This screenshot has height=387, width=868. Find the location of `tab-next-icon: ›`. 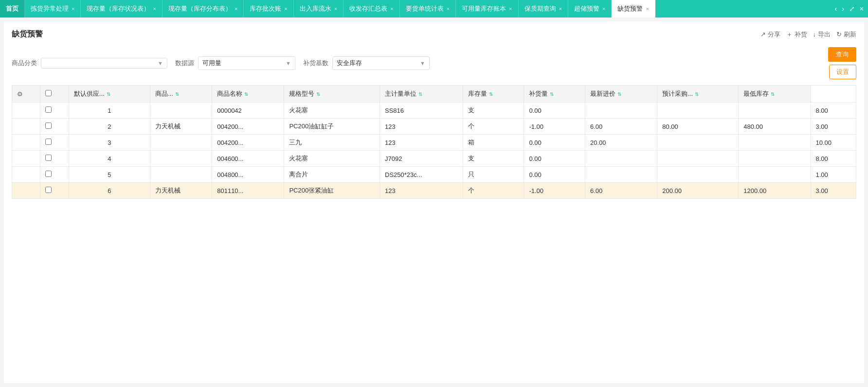

tab-next-icon: › is located at coordinates (843, 9).